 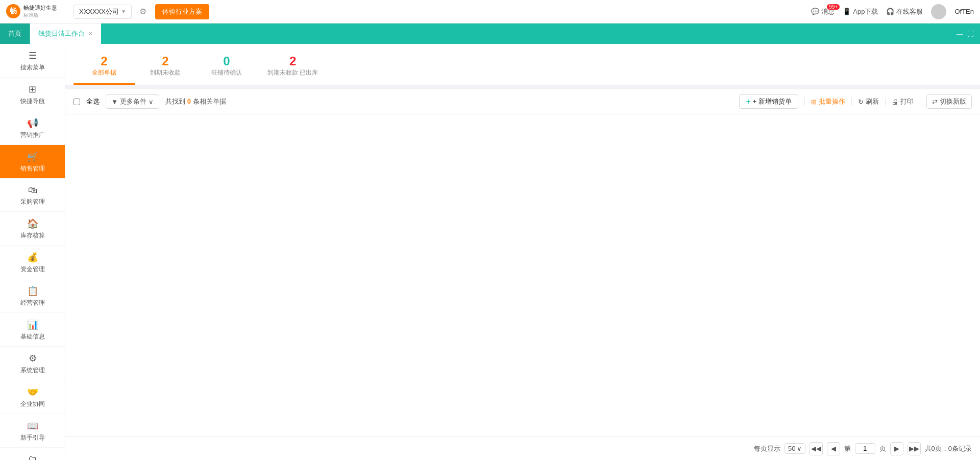 I want to click on trial-button: 体验行业方案, so click(x=182, y=12).